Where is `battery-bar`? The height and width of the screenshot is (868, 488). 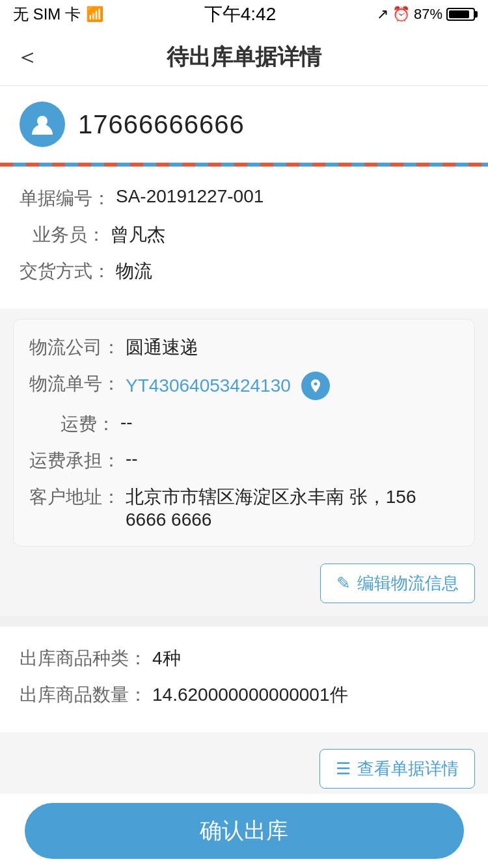
battery-bar is located at coordinates (461, 14).